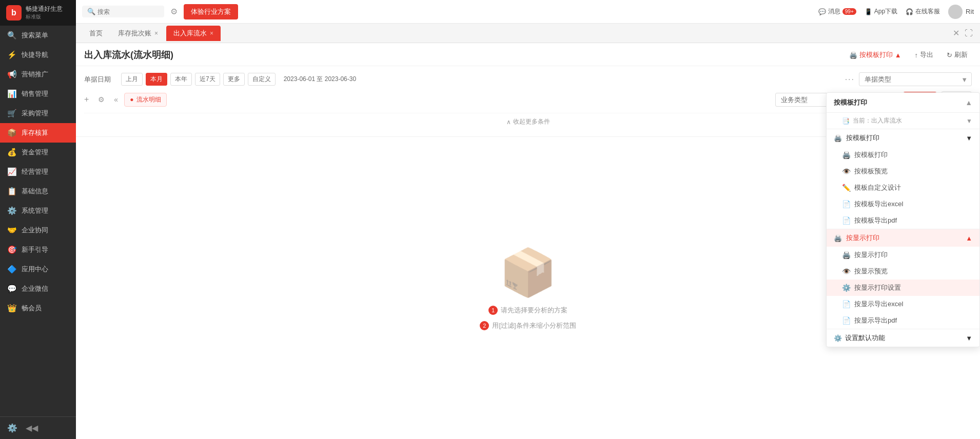  I want to click on dropdown-footer-chevron: ▼, so click(969, 338).